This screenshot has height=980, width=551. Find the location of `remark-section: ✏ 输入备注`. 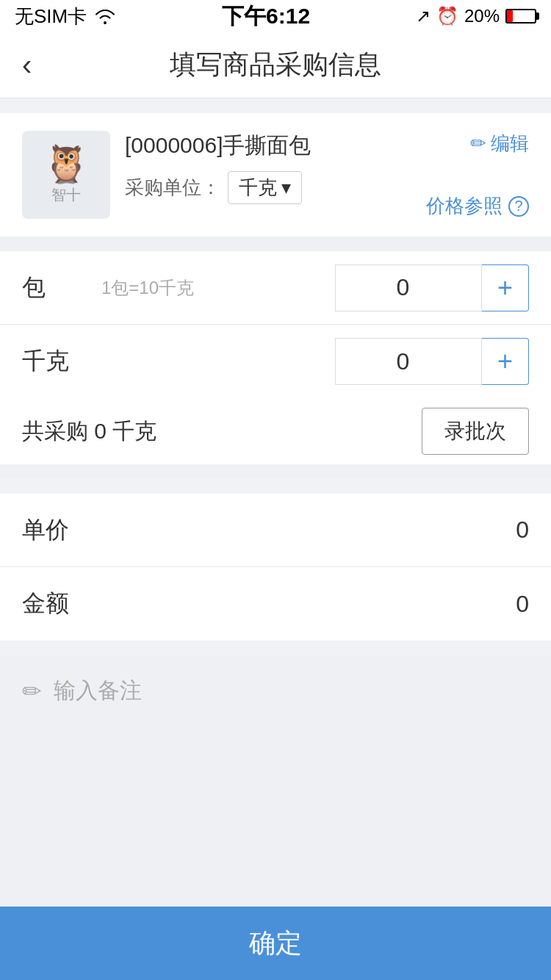

remark-section: ✏ 输入备注 is located at coordinates (276, 691).